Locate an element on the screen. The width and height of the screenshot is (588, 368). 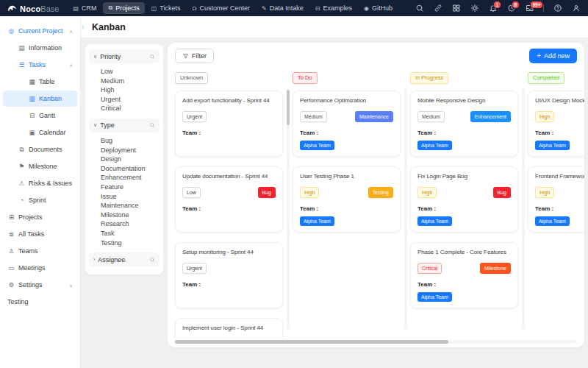
location-icon: ◎ is located at coordinates (12, 31).